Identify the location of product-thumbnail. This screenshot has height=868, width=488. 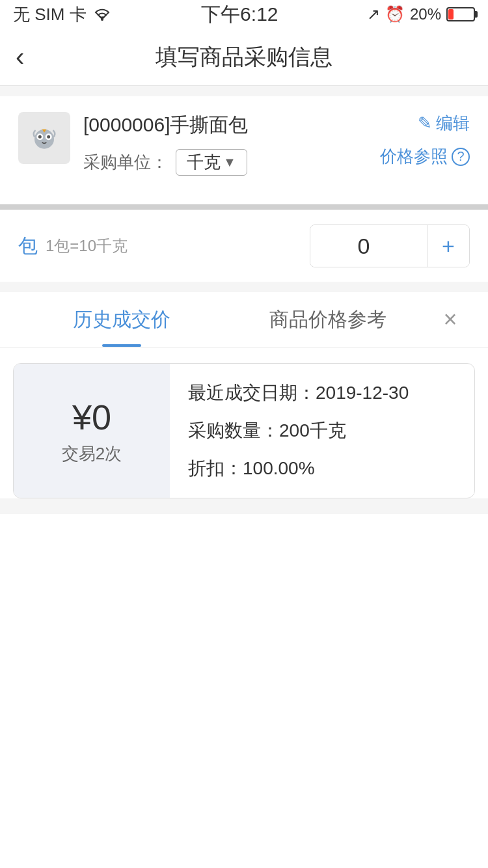
(44, 138).